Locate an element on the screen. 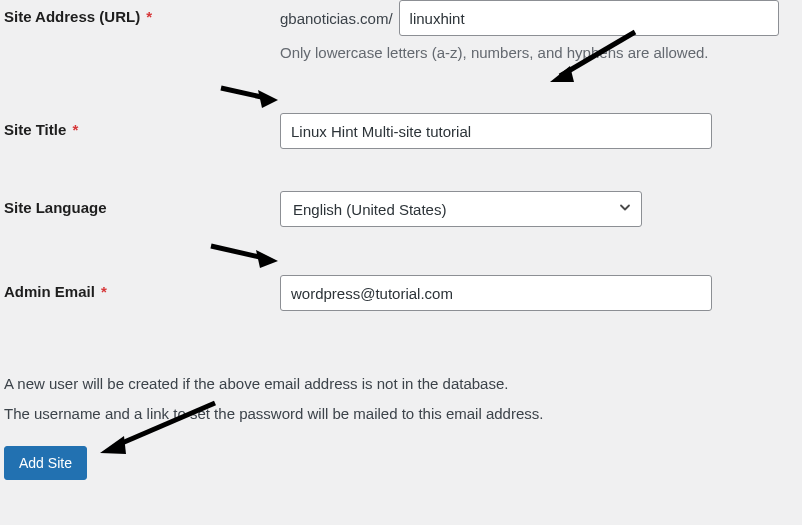 This screenshot has width=802, height=525. field-site-address: gbanoticias.com/ Only lowercase letters … is located at coordinates (541, 30).